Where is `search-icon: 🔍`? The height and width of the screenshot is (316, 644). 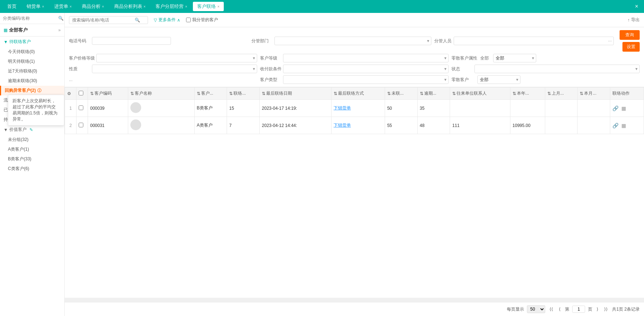 search-icon: 🔍 is located at coordinates (137, 20).